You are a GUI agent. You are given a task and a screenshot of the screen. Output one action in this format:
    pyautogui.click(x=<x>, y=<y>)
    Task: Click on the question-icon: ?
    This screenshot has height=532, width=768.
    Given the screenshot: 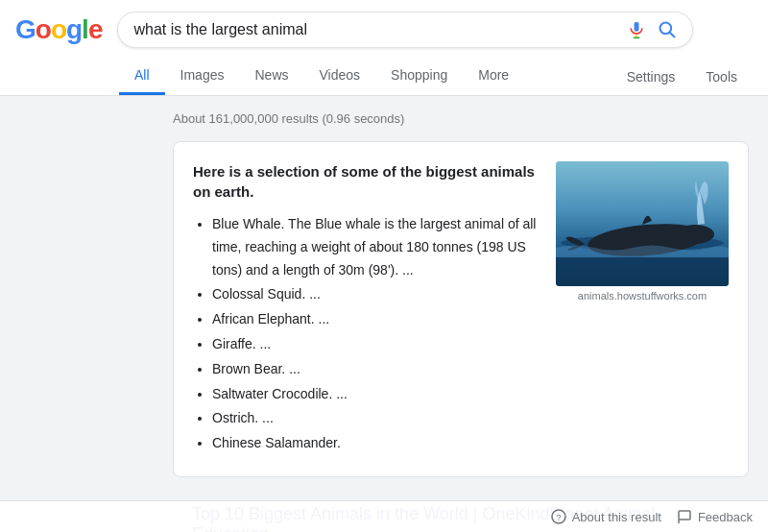 What is the action you would take?
    pyautogui.click(x=559, y=517)
    